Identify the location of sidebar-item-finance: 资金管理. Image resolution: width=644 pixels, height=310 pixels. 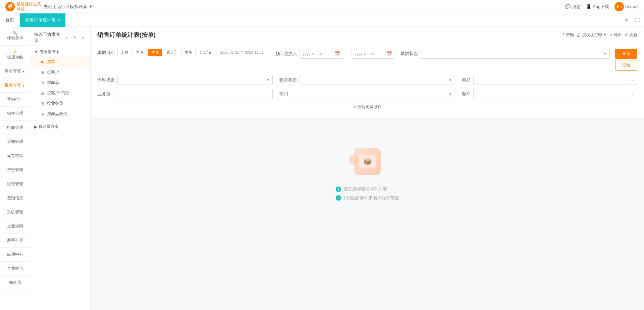
(15, 170).